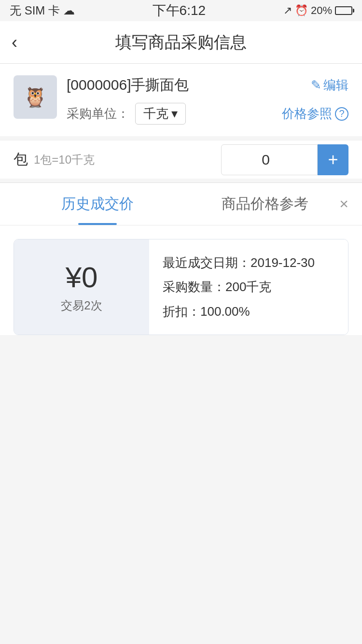 The height and width of the screenshot is (644, 362). What do you see at coordinates (225, 311) in the screenshot?
I see `discount-value: 100.00%` at bounding box center [225, 311].